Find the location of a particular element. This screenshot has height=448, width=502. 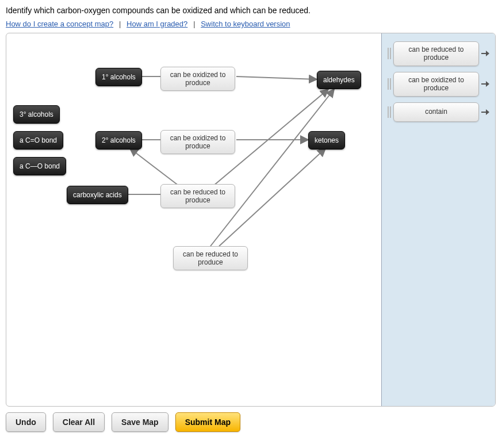

clear-all-button: Clear All is located at coordinates (79, 422).